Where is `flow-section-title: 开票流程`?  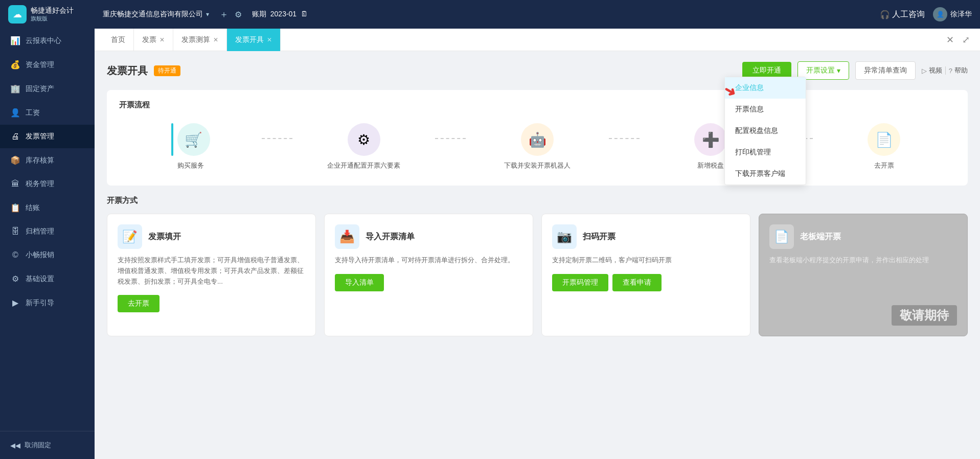
flow-section-title: 开票流程 is located at coordinates (537, 105).